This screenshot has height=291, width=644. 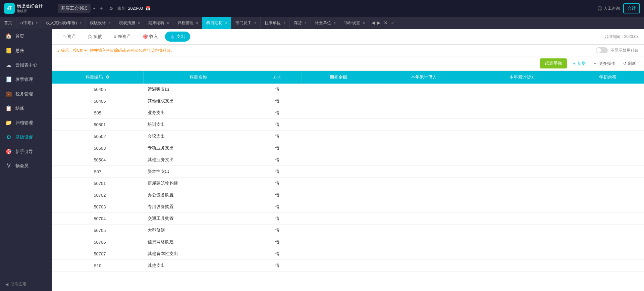 What do you see at coordinates (188, 23) in the screenshot?
I see `tab-archive: 归档管理 ×` at bounding box center [188, 23].